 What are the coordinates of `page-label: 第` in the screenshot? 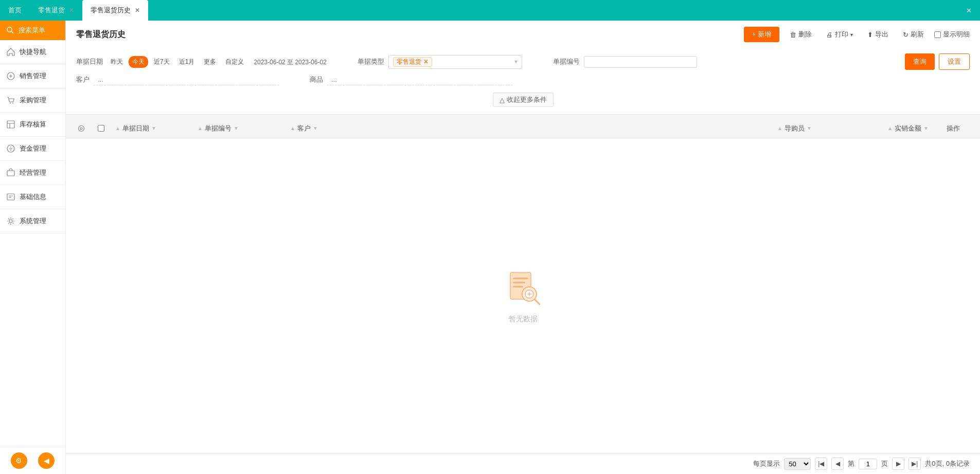 It's located at (851, 464).